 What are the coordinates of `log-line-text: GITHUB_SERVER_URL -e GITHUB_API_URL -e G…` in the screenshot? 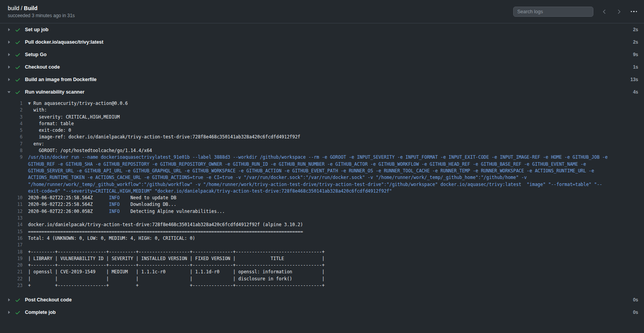 It's located at (311, 171).